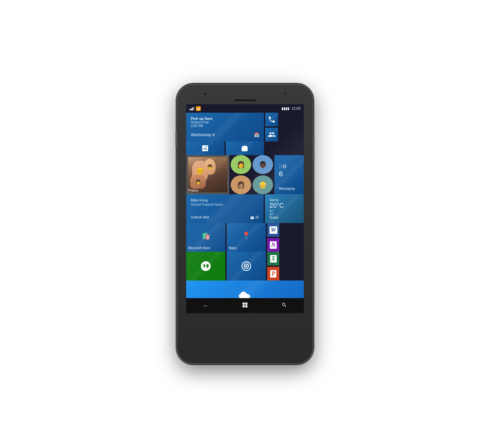  I want to click on tile-photos: 😊 👦 👧 Photos, so click(208, 175).